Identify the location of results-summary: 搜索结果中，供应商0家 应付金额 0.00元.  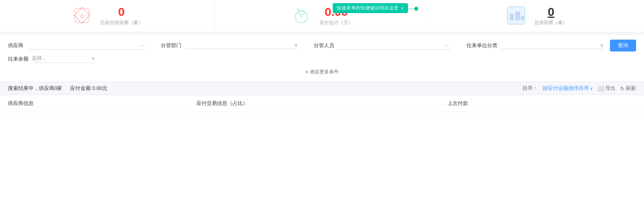
(58, 88).